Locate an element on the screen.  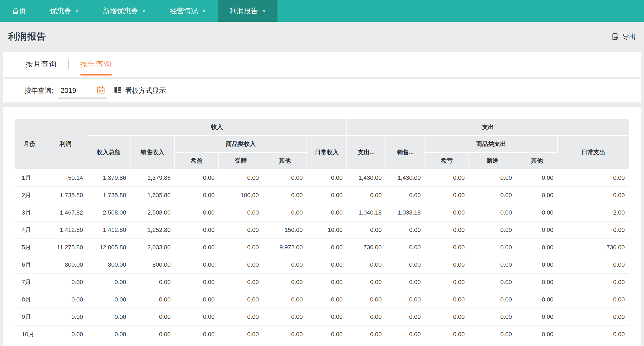
value-cell: 2,033.80 is located at coordinates (153, 248).